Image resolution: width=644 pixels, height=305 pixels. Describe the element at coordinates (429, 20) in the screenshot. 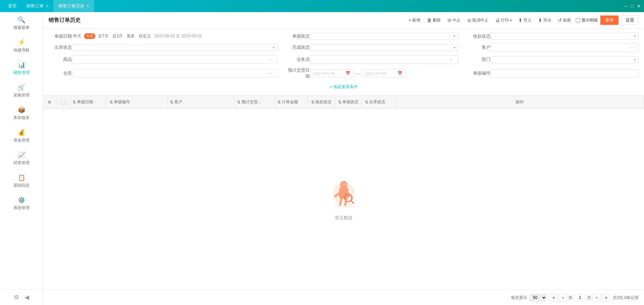

I see `delete-icon: 🗑` at that location.